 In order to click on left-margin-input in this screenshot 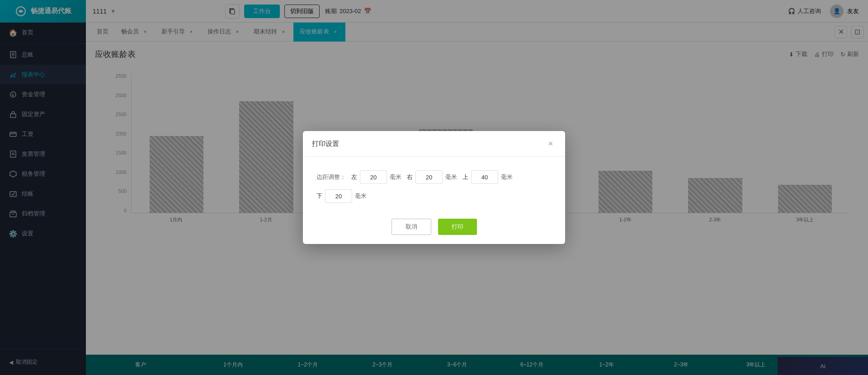, I will do `click(373, 177)`.